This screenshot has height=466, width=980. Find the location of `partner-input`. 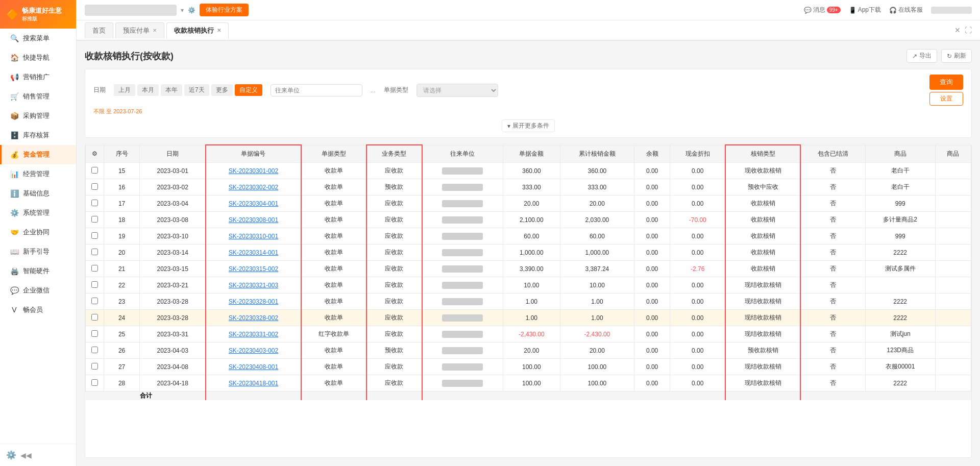

partner-input is located at coordinates (316, 90).